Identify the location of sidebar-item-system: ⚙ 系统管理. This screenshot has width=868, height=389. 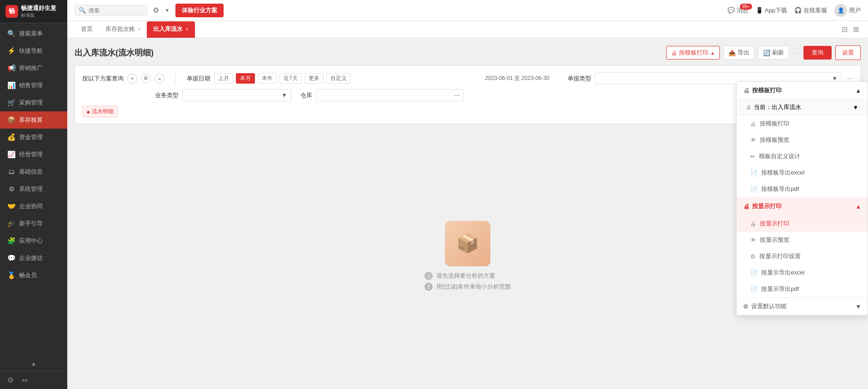
(34, 189).